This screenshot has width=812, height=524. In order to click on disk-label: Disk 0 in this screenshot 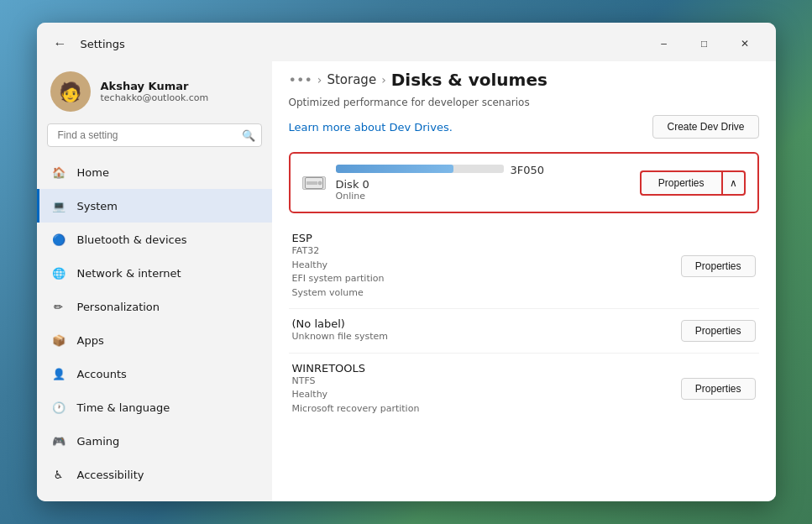, I will do `click(483, 185)`.